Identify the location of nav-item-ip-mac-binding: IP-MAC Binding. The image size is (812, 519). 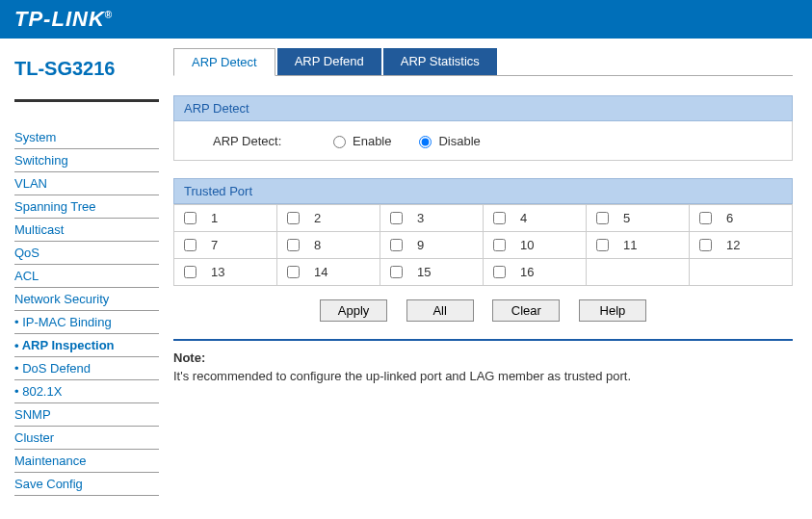
(87, 323).